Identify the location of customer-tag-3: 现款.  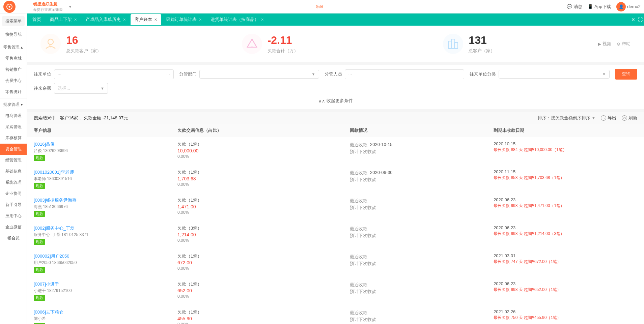
(39, 242).